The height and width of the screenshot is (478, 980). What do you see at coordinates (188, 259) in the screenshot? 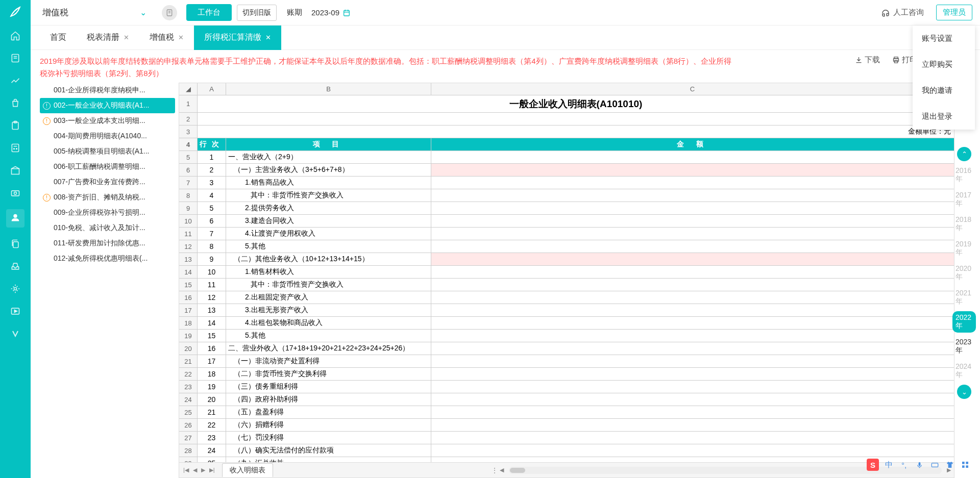
I see `row-header: 13` at bounding box center [188, 259].